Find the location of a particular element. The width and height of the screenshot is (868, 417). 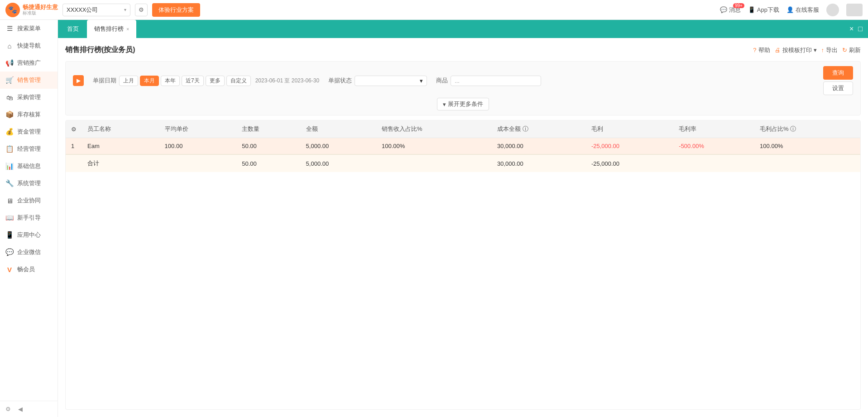

th-gross-rate: 毛利率 is located at coordinates (714, 129).